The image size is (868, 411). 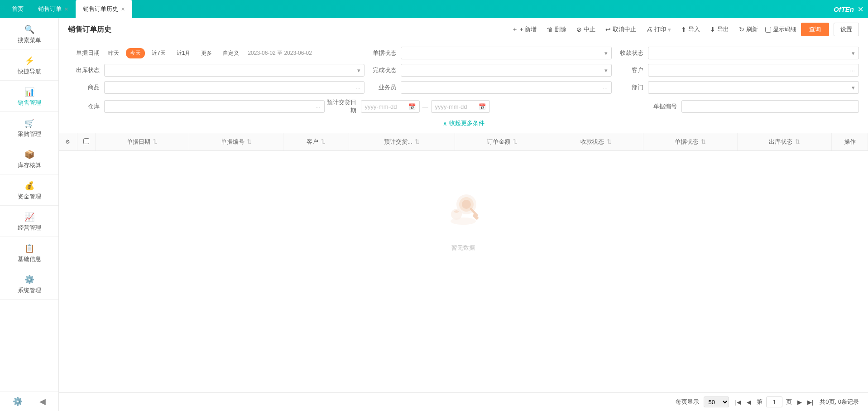 What do you see at coordinates (800, 402) in the screenshot?
I see `page-next-button: ▶` at bounding box center [800, 402].